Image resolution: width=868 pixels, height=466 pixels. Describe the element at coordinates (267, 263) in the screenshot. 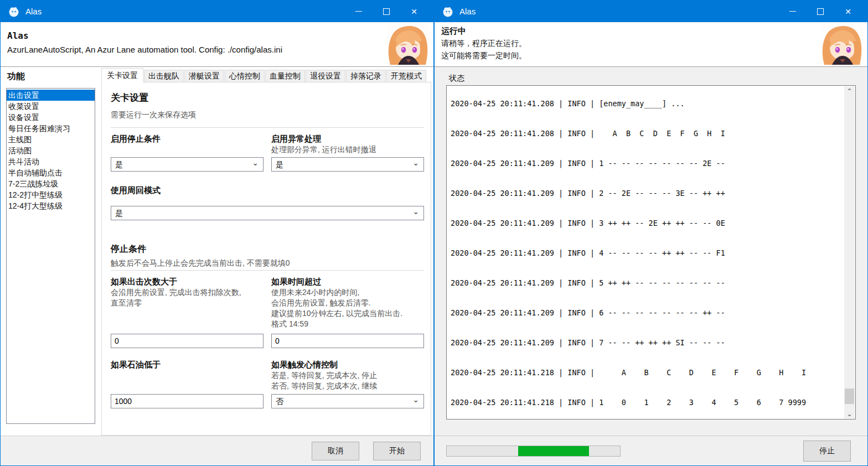

I see `section-desc: 触发后不会马上停止会先完成当前出击, 不需要就填0` at that location.